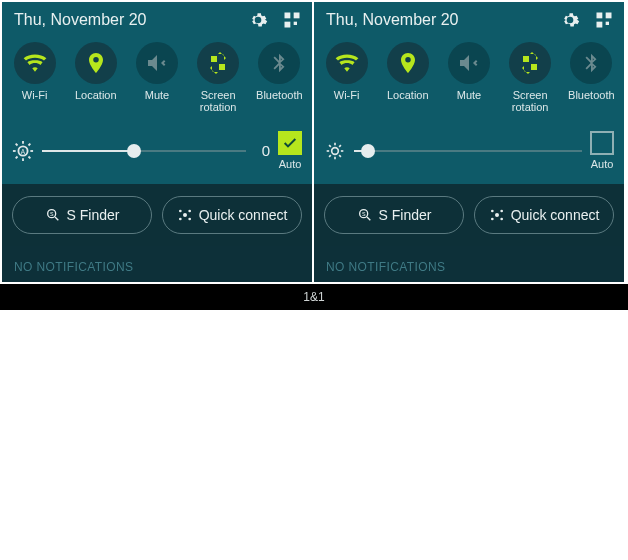 The height and width of the screenshot is (560, 628). I want to click on search-icon: S, so click(53, 215).